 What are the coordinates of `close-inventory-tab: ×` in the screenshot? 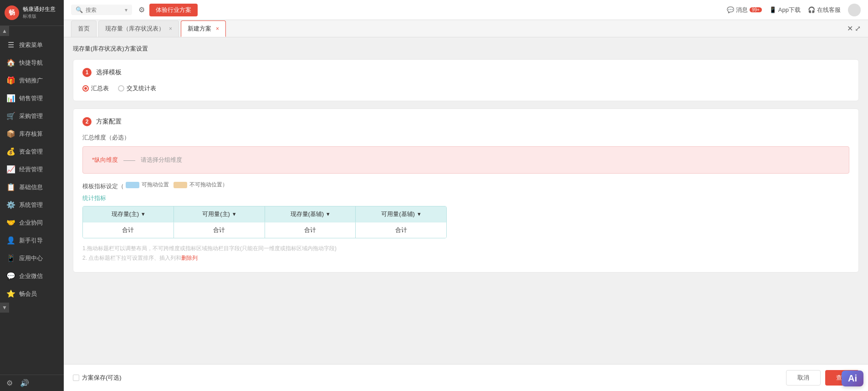 It's located at (170, 29).